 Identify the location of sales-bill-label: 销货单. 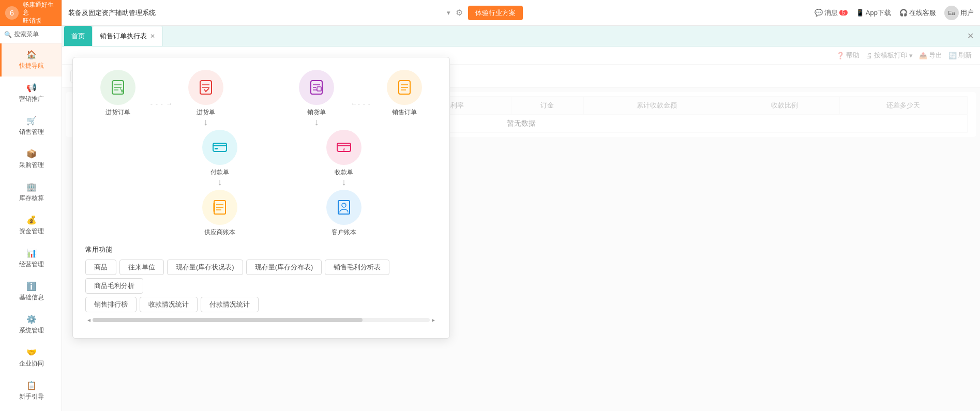
(316, 113).